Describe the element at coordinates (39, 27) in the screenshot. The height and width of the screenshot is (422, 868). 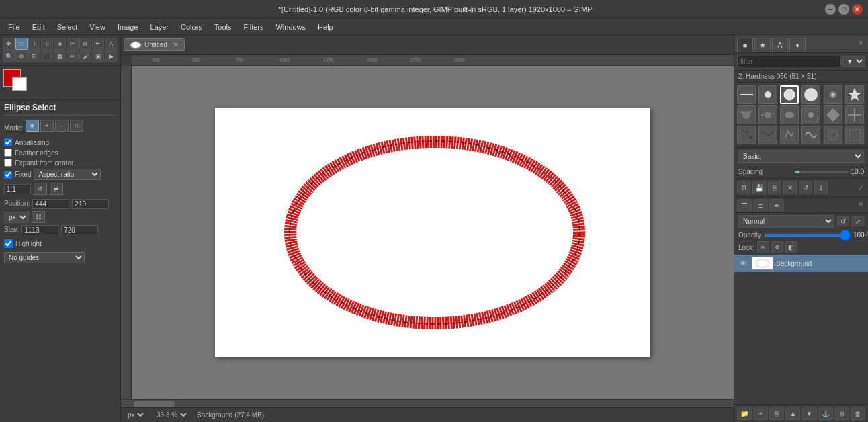
I see `menu-edit: Edit` at that location.